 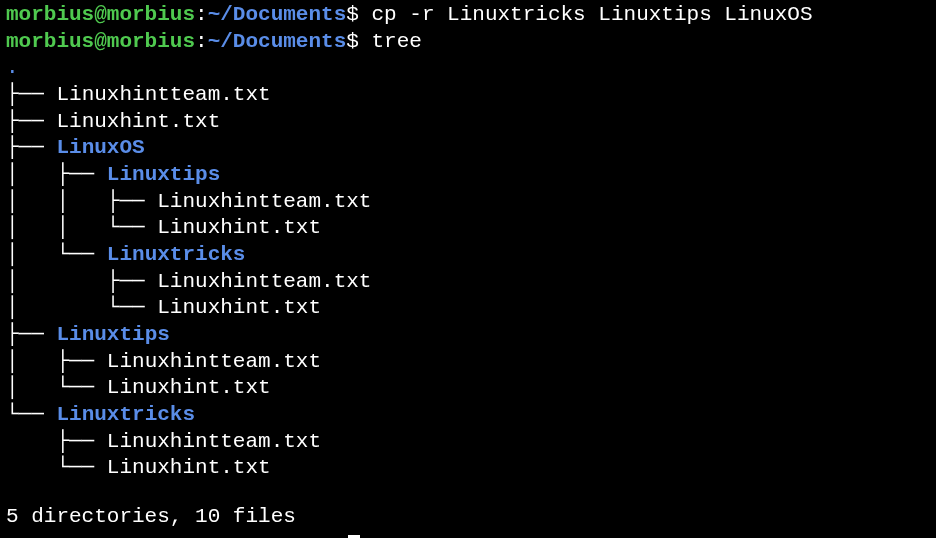 I want to click on tree-item: │ │ ├── Linuxhintteam.txt, so click(x=468, y=202).